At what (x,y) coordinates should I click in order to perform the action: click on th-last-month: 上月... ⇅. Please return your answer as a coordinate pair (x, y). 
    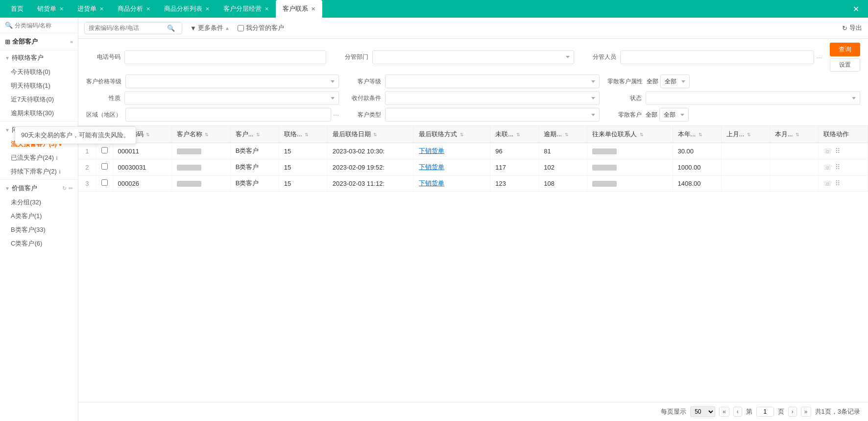
    Looking at the image, I should click on (746, 134).